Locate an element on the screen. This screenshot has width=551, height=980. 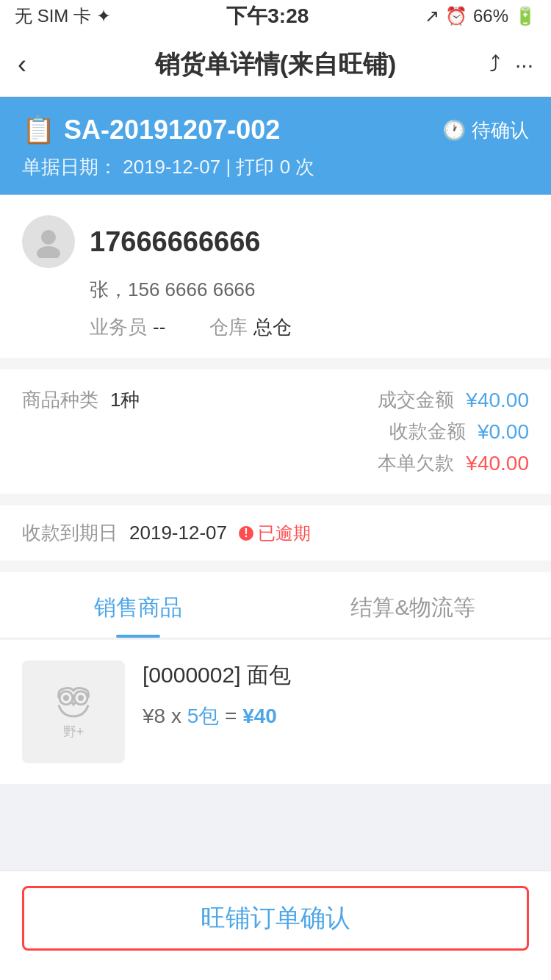
status-right: ↗ ⏰ 66% 🔋 is located at coordinates (480, 16).